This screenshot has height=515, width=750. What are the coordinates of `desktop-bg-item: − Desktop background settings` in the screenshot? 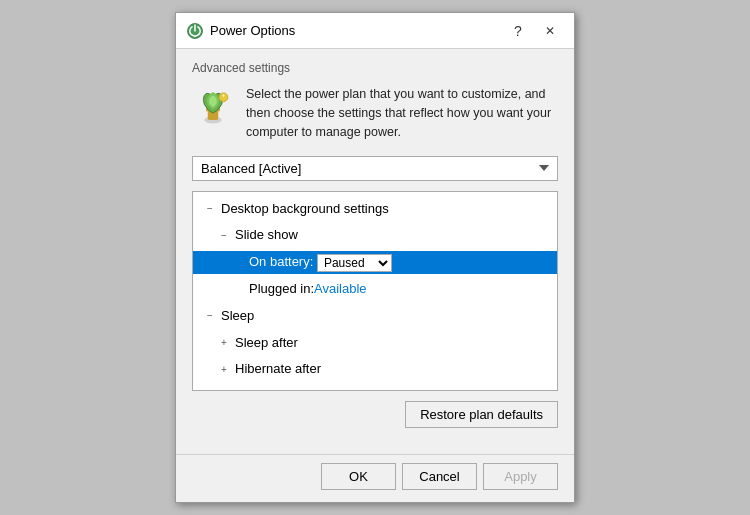 It's located at (375, 210).